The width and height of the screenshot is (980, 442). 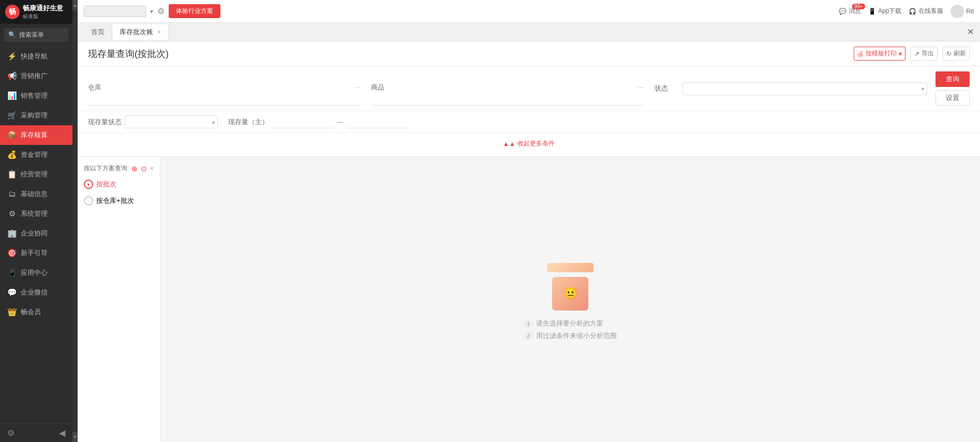 What do you see at coordinates (924, 54) in the screenshot?
I see `export-button: ↗ 导出` at bounding box center [924, 54].